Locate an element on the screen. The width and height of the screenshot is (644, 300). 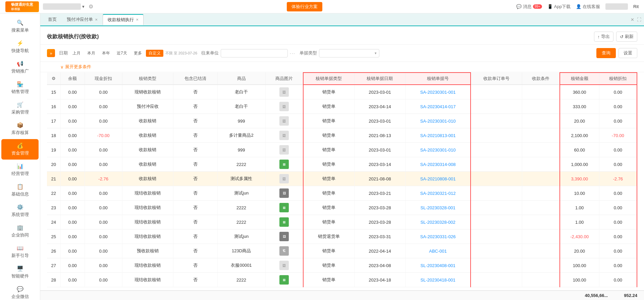
sidebar-label-inventory: 库存核算 is located at coordinates (20, 133).